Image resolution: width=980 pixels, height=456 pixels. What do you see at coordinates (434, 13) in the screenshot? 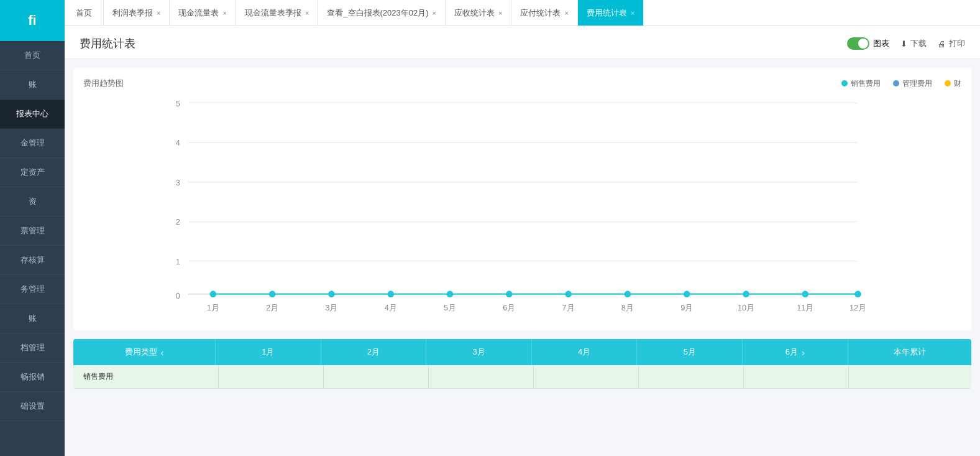
I see `tab-close-blank-report: ×` at bounding box center [434, 13].